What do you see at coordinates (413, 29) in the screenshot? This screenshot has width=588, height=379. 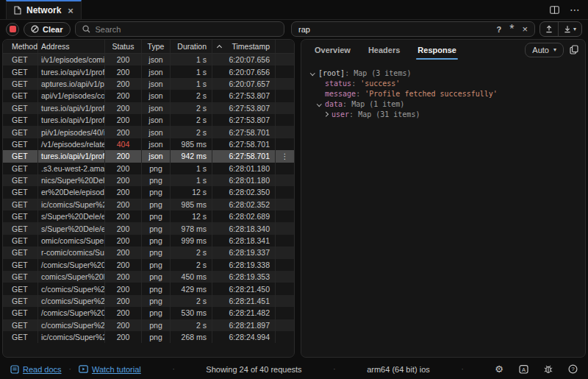 I see `filter-box: ? * ×` at bounding box center [413, 29].